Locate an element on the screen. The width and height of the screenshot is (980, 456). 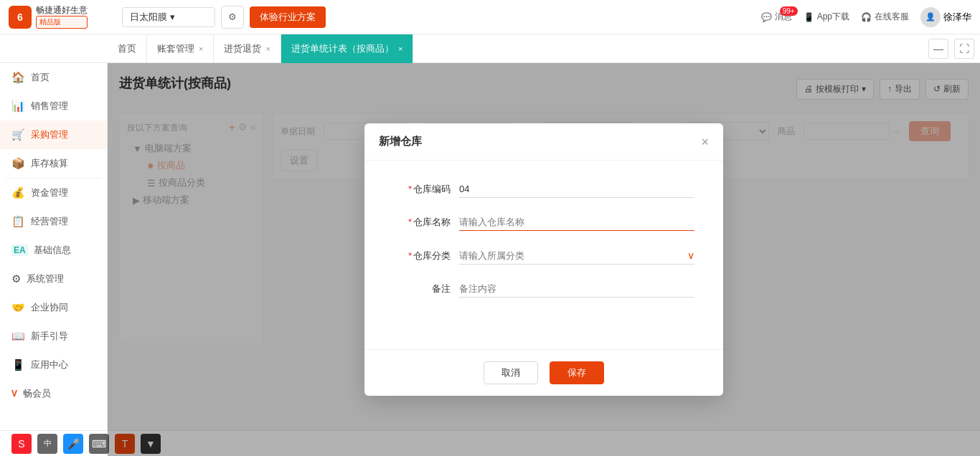
sidebar-item-guide-label: 新手引导 is located at coordinates (50, 336).